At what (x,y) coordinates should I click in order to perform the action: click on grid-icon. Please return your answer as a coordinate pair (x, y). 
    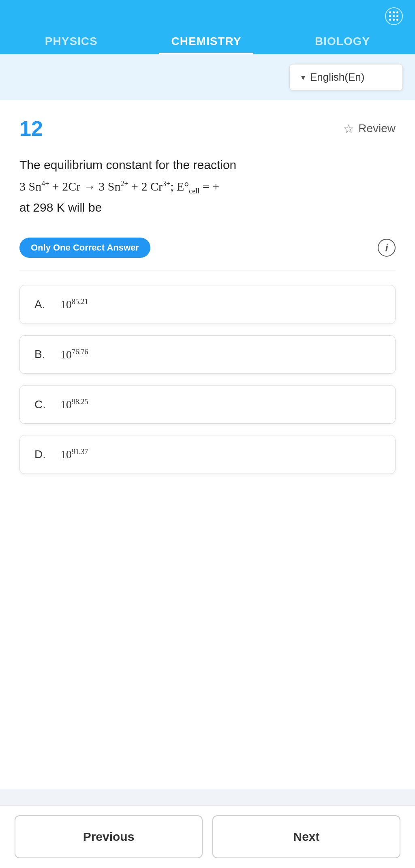
    Looking at the image, I should click on (394, 16).